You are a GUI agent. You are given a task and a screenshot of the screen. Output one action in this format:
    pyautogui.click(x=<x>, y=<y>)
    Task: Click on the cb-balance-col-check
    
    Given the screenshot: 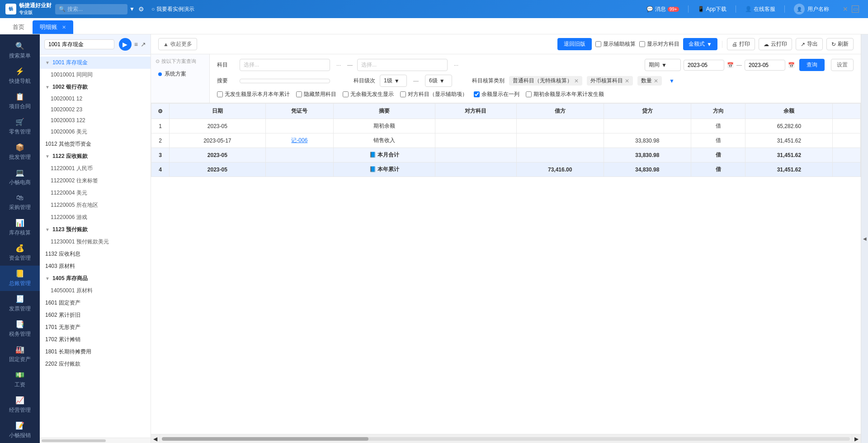 What is the action you would take?
    pyautogui.click(x=476, y=94)
    